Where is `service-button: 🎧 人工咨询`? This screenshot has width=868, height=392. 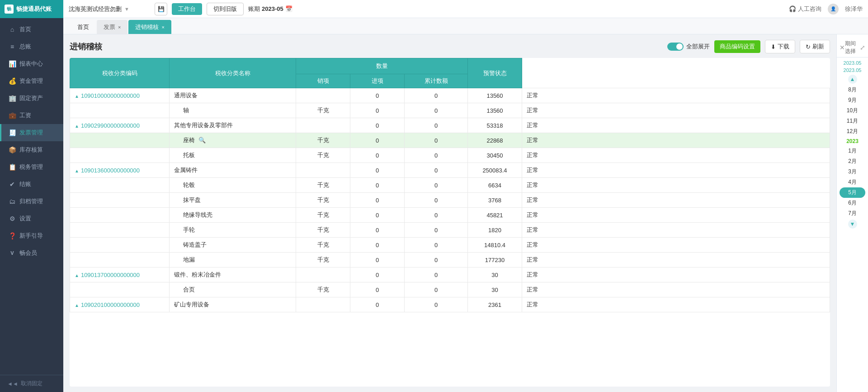 service-button: 🎧 人工咨询 is located at coordinates (805, 9).